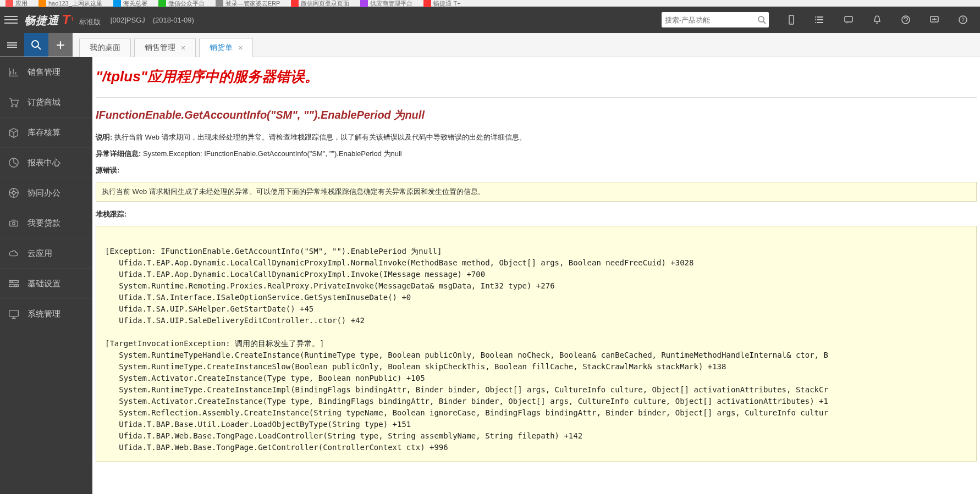 The width and height of the screenshot is (980, 494). I want to click on toolbar-add-button: +, so click(60, 45).